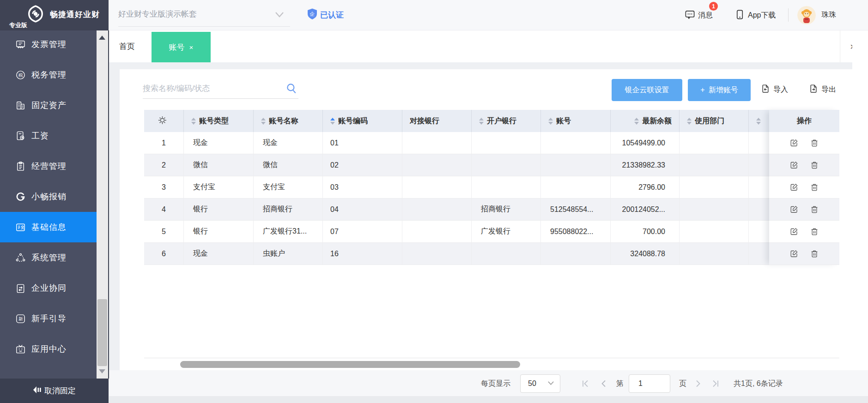  Describe the element at coordinates (20, 258) in the screenshot. I see `system-icon` at that location.